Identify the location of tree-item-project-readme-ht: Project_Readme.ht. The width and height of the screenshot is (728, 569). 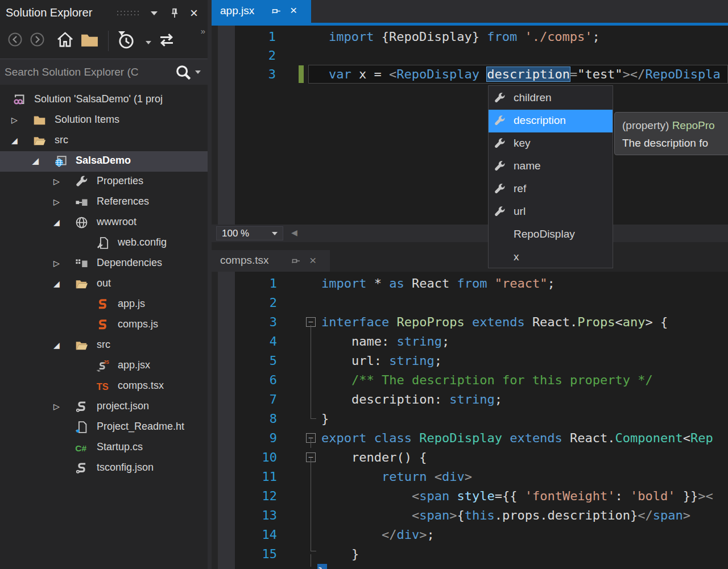
(104, 427).